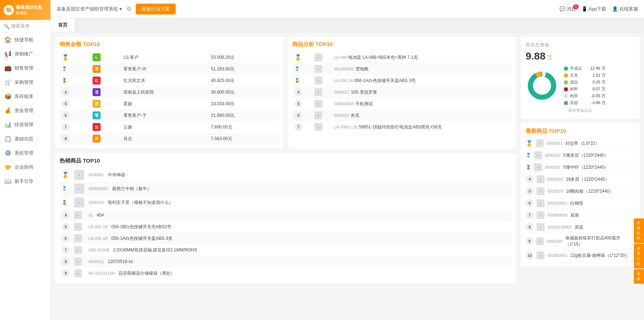 The height and width of the screenshot is (320, 644). I want to click on purchase-label: 采购管理, so click(24, 82).